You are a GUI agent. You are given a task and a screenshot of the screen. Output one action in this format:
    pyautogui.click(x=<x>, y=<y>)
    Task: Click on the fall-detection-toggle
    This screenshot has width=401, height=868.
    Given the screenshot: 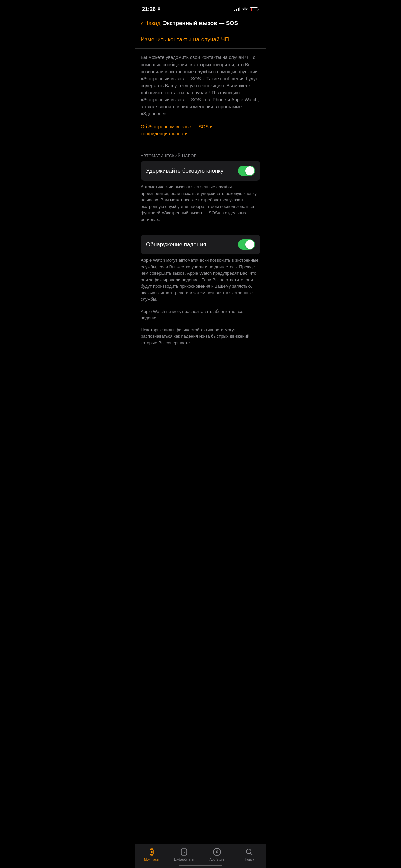 What is the action you would take?
    pyautogui.click(x=247, y=245)
    